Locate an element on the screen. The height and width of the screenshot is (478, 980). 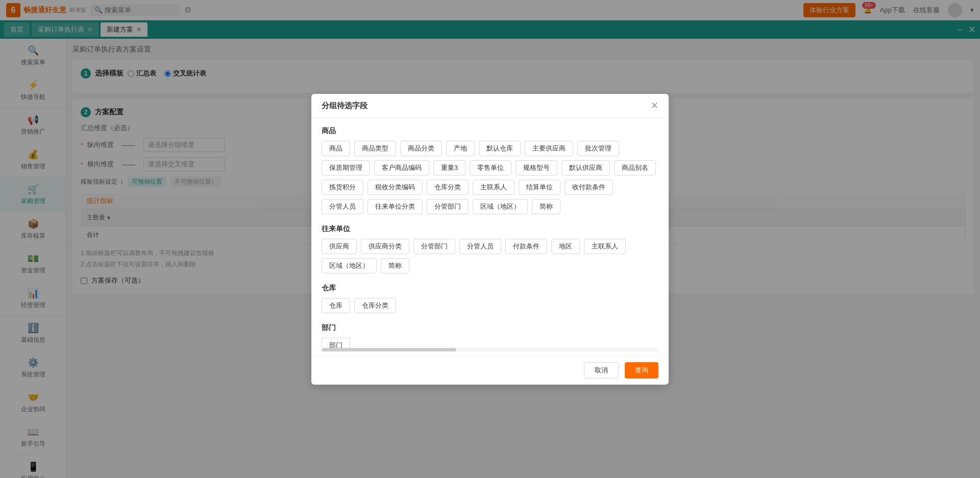
field-section-title-0: 商品 is located at coordinates (490, 131).